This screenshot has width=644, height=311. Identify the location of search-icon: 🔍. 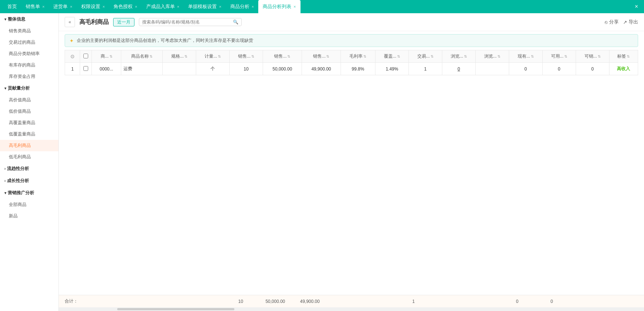
(236, 22).